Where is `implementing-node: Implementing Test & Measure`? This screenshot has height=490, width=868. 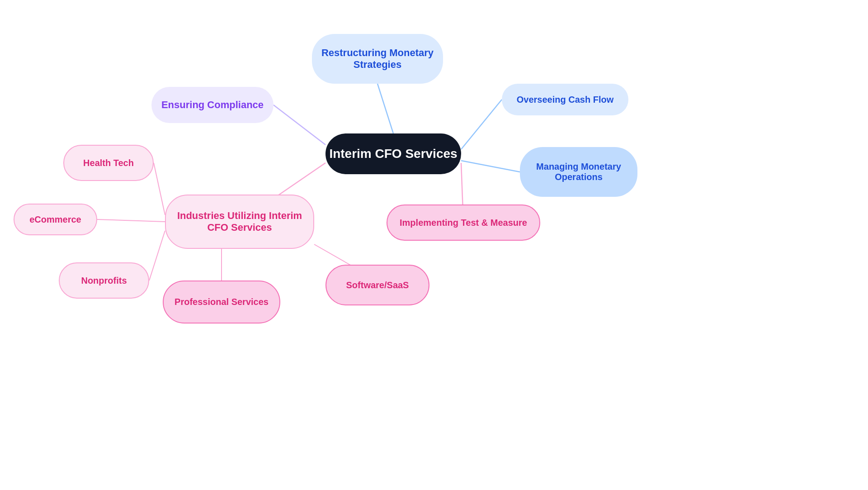 implementing-node: Implementing Test & Measure is located at coordinates (463, 223).